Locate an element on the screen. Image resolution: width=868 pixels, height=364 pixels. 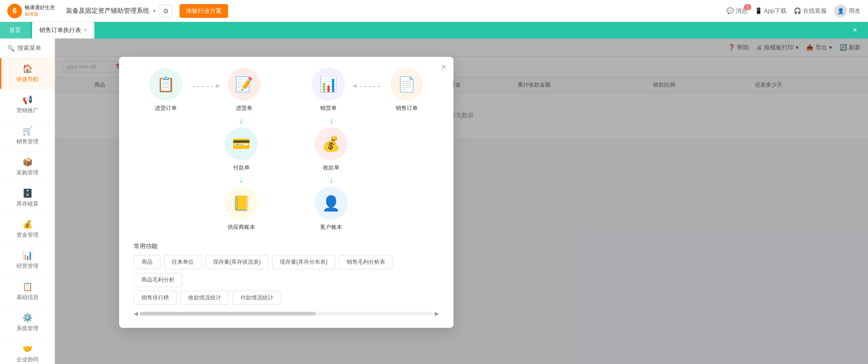
supplier-ledger-circle: 📒 is located at coordinates (241, 203).